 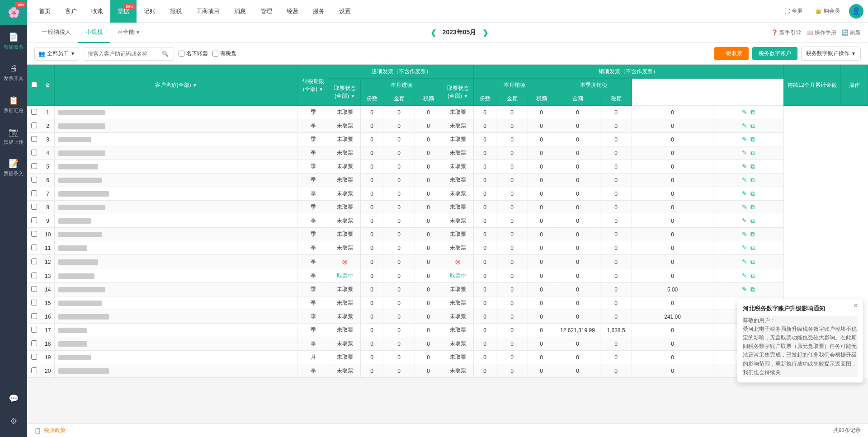 I want to click on nav-invoice: 票据 new, so click(x=123, y=11).